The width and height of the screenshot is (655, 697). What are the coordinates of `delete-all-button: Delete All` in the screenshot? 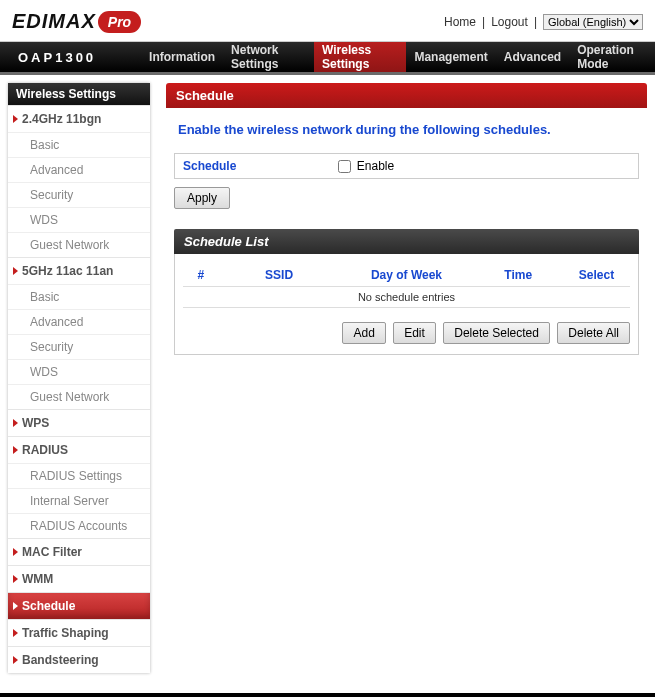 It's located at (594, 333).